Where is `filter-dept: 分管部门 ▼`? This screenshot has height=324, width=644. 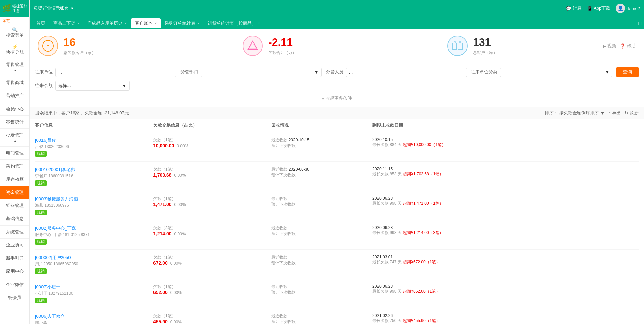
filter-dept: 分管部门 ▼ is located at coordinates (251, 72).